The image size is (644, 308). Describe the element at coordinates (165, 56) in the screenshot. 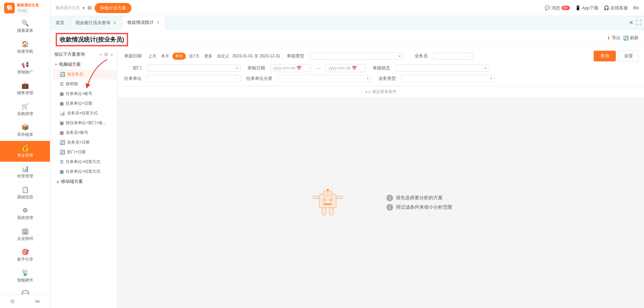

I see `date-shortcut-this-month: 本月` at that location.